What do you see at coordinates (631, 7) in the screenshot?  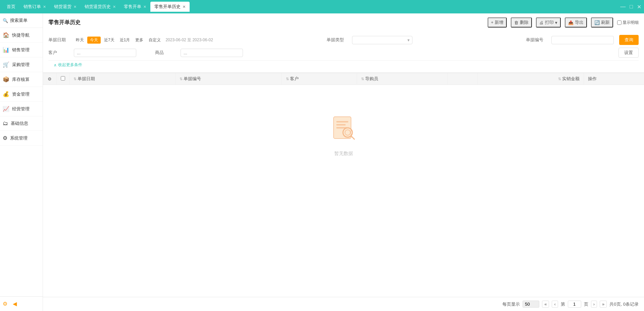 I see `window-controls: — □ ✕` at bounding box center [631, 7].